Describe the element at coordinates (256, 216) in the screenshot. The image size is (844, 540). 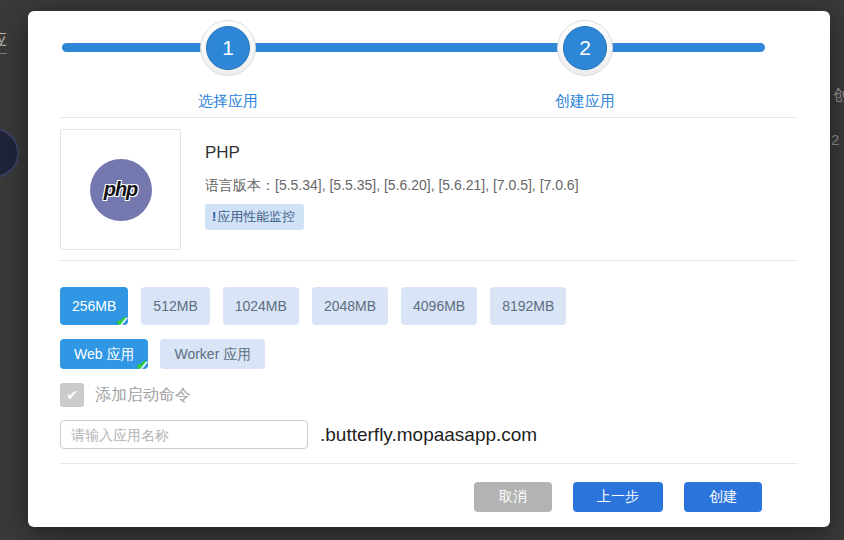
I see `performance-monitor-label: 应用性能监控` at that location.